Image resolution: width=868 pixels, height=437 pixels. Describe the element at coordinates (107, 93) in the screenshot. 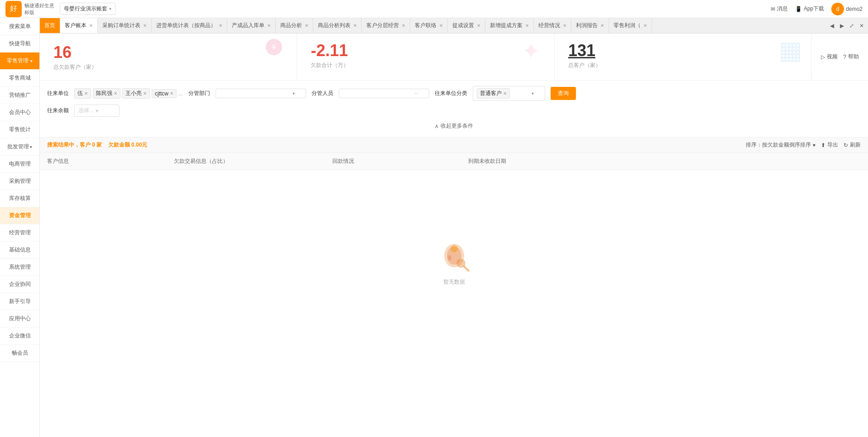

I see `filter-tag-chen: 陈民强 ✕` at that location.